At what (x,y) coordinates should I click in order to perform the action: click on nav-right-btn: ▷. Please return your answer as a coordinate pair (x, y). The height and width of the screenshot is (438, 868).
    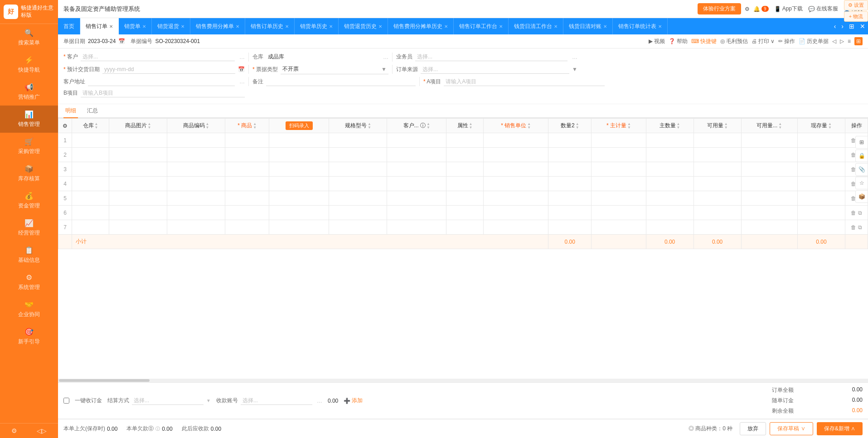
    Looking at the image, I should click on (842, 41).